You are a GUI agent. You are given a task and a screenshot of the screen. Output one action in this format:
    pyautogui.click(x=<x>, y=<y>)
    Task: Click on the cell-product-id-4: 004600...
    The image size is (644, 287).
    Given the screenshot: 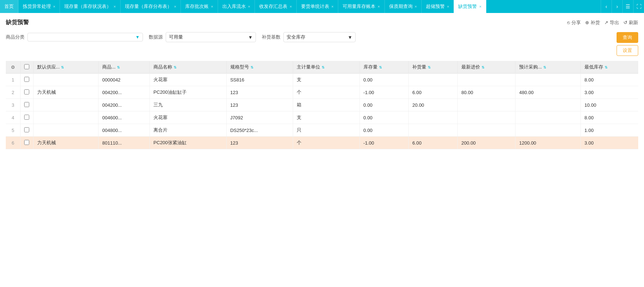 What is the action you would take?
    pyautogui.click(x=124, y=118)
    